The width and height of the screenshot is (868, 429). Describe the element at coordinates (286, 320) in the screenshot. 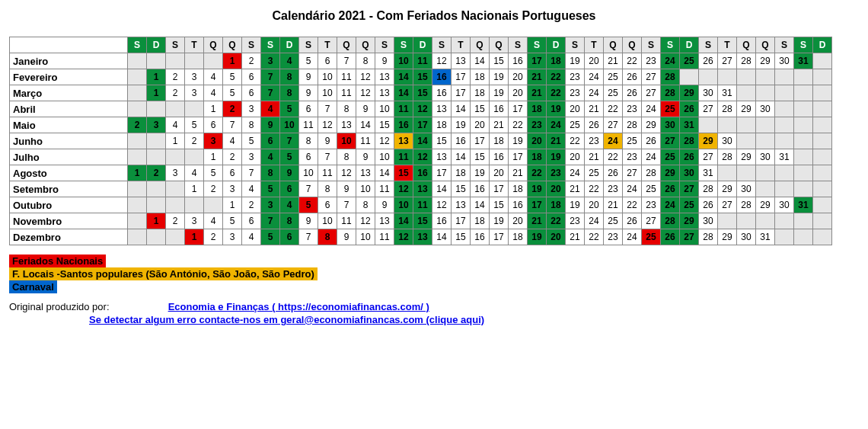

I see `credit-link-2: Se detectar algum erro contacte-nos em g…` at that location.